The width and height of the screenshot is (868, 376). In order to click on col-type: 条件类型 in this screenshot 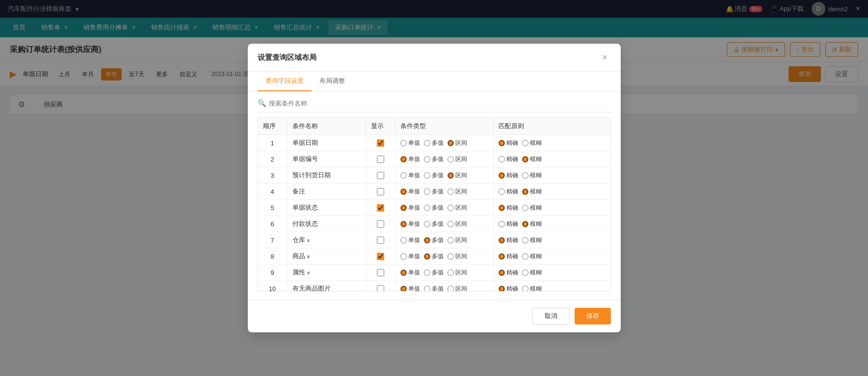, I will do `click(445, 120)`.